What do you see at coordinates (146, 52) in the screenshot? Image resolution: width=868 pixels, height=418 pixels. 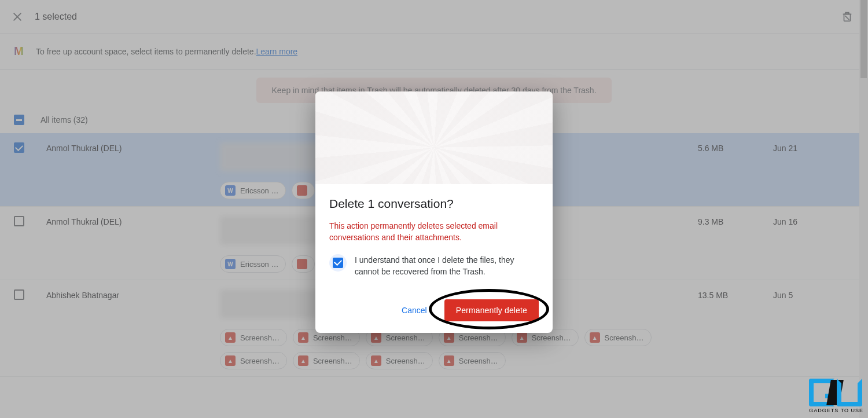 I see `banner-text: To free up account space, select items t…` at bounding box center [146, 52].